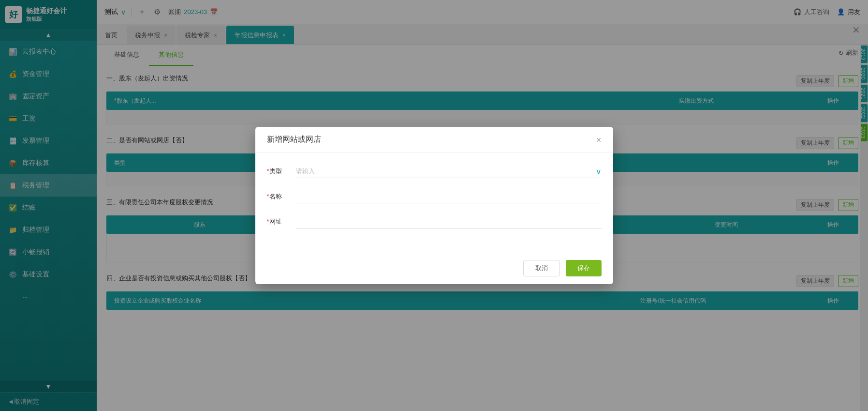 Image resolution: width=868 pixels, height=411 pixels. I want to click on field-name-label: *名称, so click(281, 197).